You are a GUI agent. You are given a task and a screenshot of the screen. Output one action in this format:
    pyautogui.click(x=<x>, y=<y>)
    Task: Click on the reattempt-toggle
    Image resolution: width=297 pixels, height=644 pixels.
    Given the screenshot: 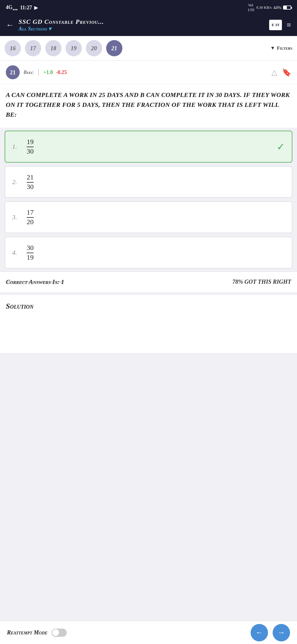 What is the action you would take?
    pyautogui.click(x=59, y=633)
    